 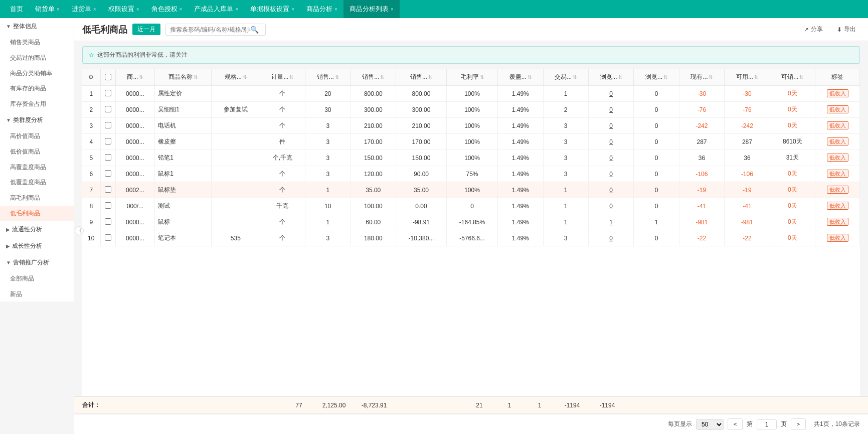 What do you see at coordinates (79, 231) in the screenshot?
I see `sidebar-collapse-btn: 《` at bounding box center [79, 231].